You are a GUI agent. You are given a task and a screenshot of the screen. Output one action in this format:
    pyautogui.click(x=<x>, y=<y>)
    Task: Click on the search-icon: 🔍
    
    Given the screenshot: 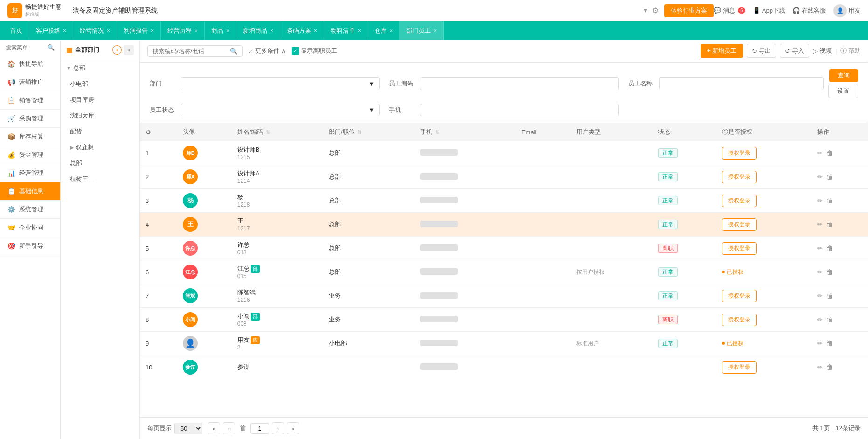 What is the action you would take?
    pyautogui.click(x=234, y=51)
    